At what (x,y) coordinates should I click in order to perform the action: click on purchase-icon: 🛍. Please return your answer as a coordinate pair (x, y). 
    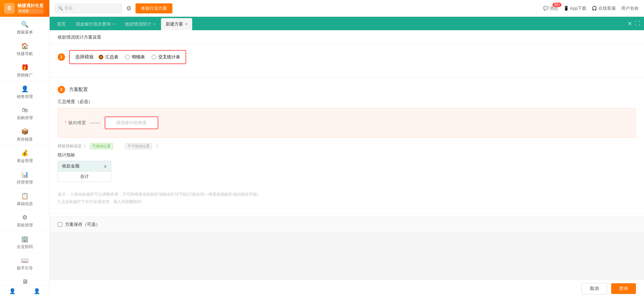
    Looking at the image, I should click on (25, 110).